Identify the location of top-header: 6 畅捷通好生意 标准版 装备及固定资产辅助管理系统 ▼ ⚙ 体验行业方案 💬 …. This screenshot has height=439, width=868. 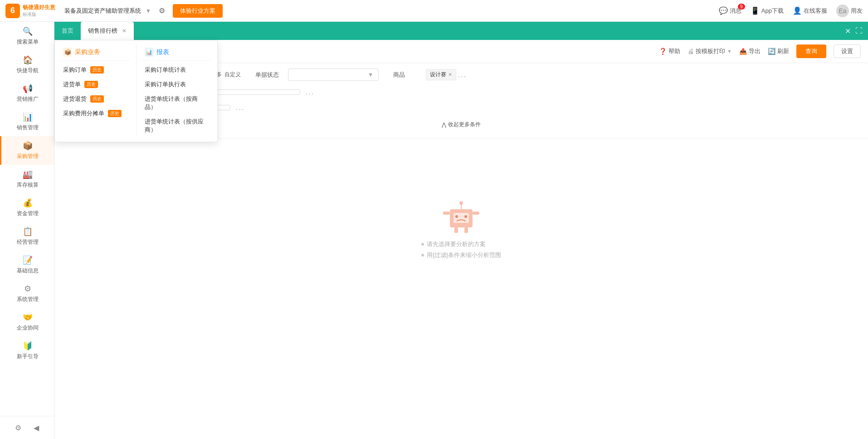
(434, 11).